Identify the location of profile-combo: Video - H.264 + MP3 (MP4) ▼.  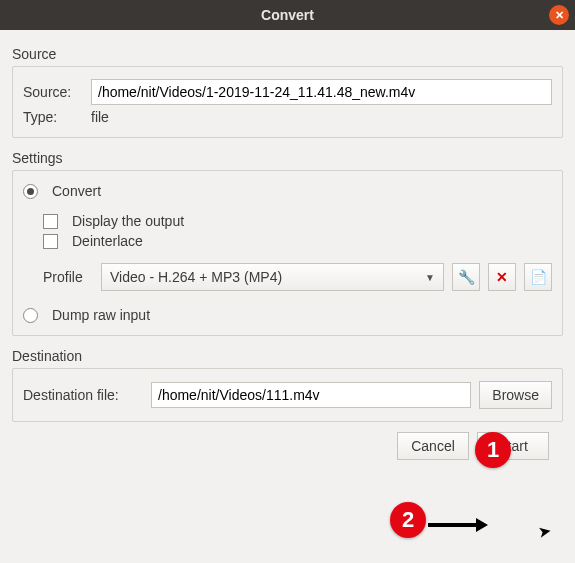
(272, 277).